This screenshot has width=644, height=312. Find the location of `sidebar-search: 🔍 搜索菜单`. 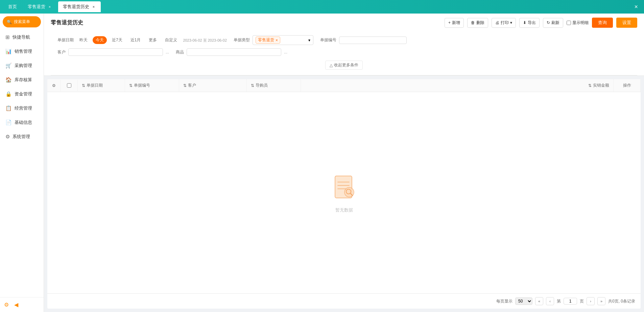

sidebar-search: 🔍 搜索菜单 is located at coordinates (22, 22).